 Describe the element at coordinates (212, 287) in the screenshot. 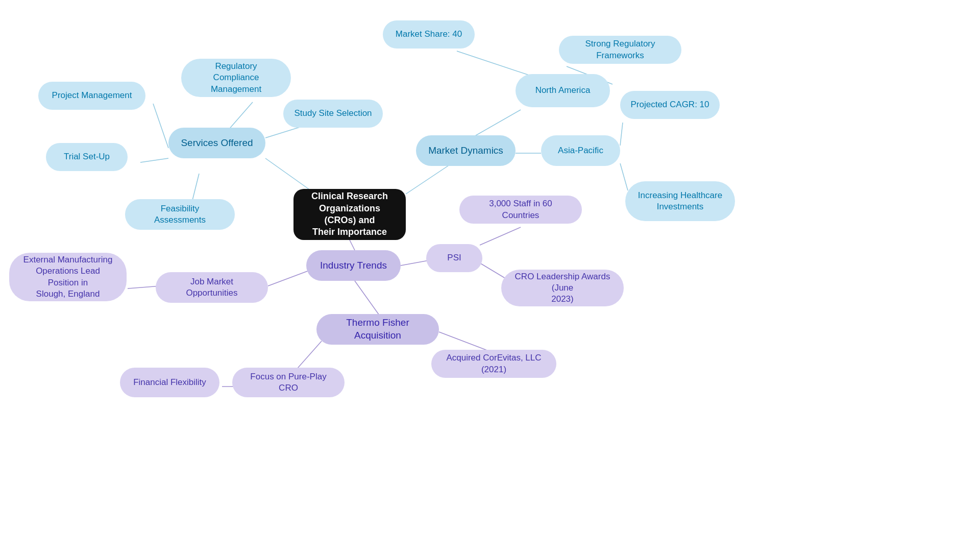

I see `job-market-node: Job Market Opportunities` at that location.